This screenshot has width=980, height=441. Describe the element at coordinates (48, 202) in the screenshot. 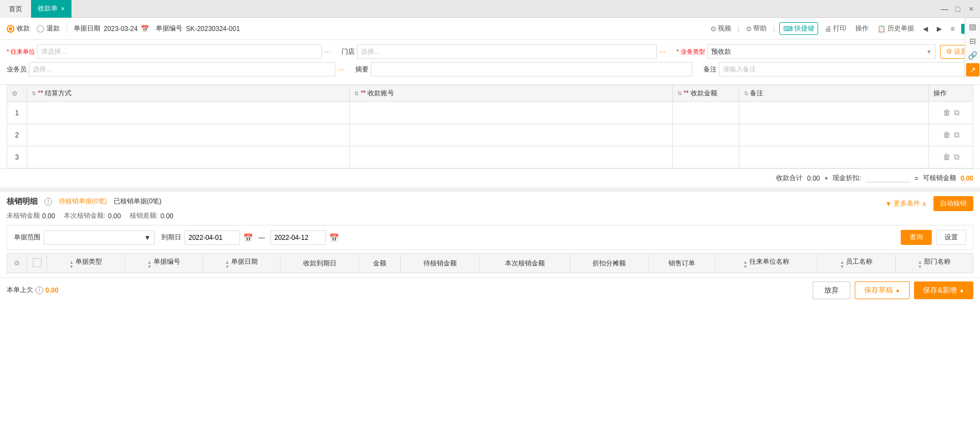

I see `verif-info-icon: i` at that location.